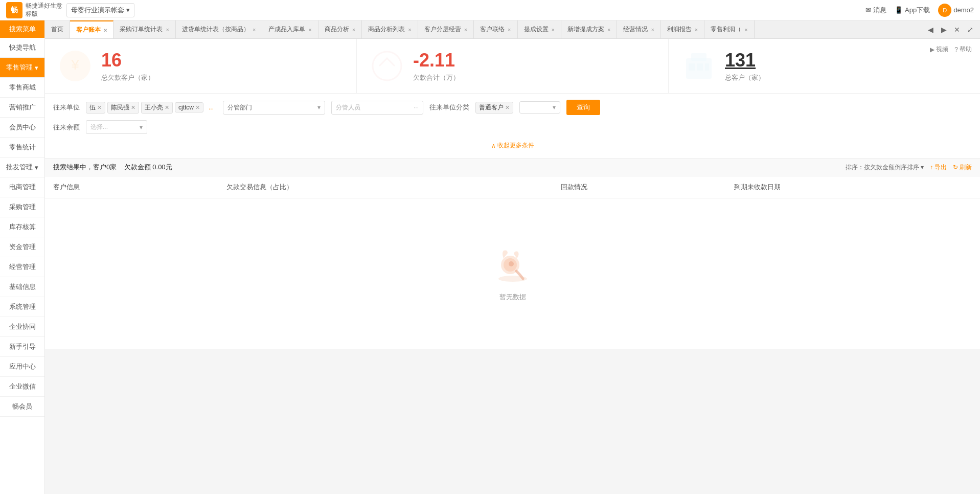  What do you see at coordinates (652, 30) in the screenshot?
I see `tab-close-business-status: ×` at bounding box center [652, 30].